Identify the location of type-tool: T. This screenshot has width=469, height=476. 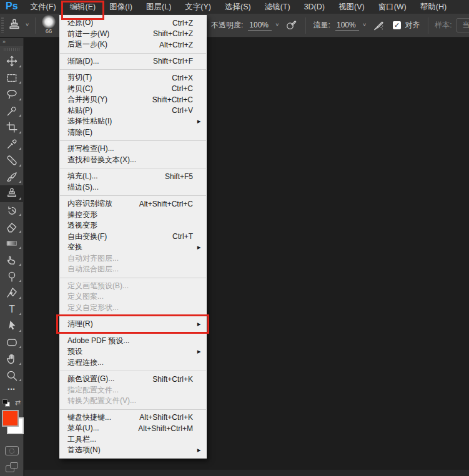
(11, 309).